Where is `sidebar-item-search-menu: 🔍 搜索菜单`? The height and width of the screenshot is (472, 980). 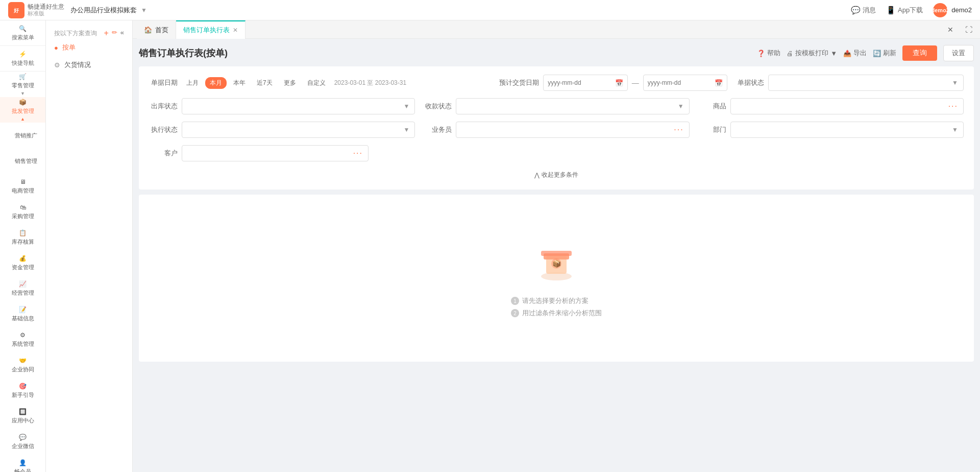 sidebar-item-search-menu: 🔍 搜索菜单 is located at coordinates (22, 33).